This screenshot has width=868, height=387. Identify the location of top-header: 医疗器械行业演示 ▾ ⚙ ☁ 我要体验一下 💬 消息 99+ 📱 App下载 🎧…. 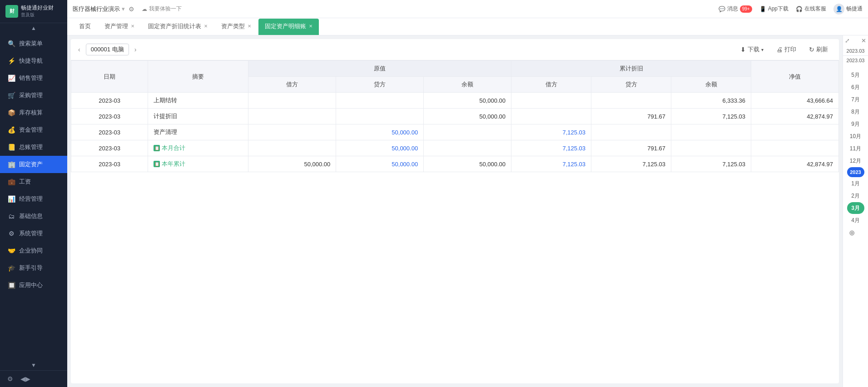
(468, 9).